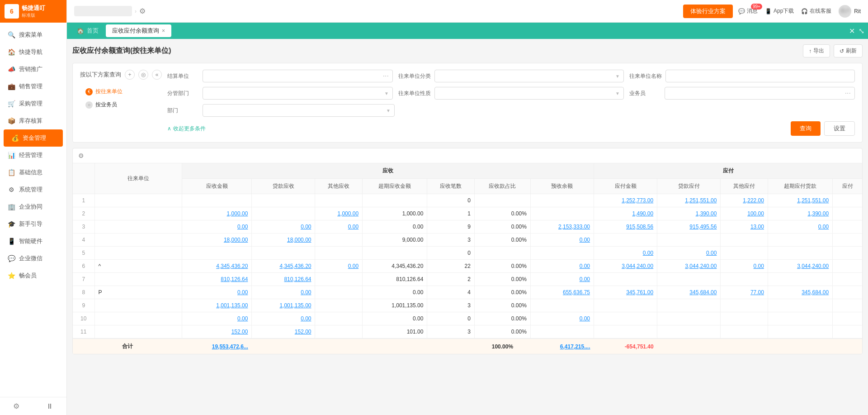  What do you see at coordinates (806, 129) in the screenshot?
I see `query-btn: 查询` at bounding box center [806, 129].